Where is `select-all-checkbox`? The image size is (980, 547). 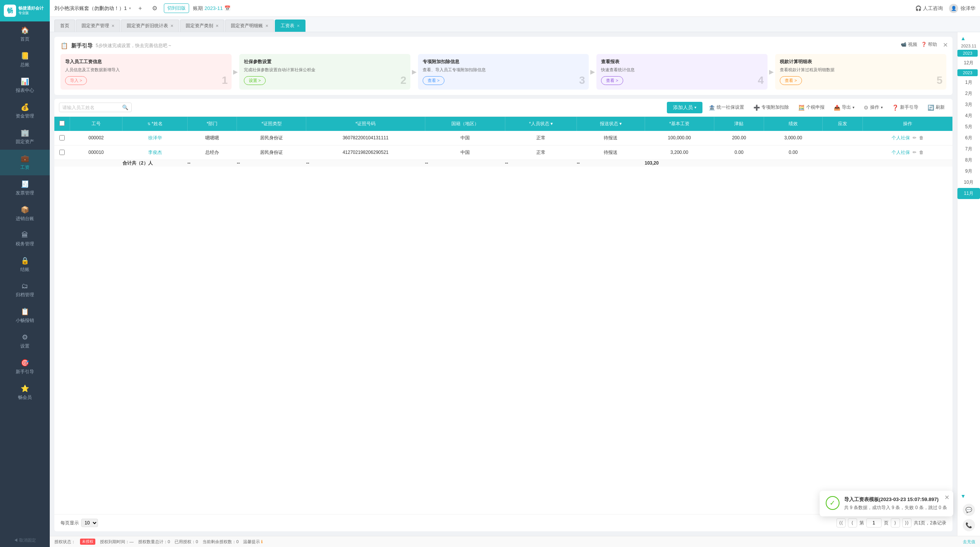
select-all-checkbox is located at coordinates (62, 123).